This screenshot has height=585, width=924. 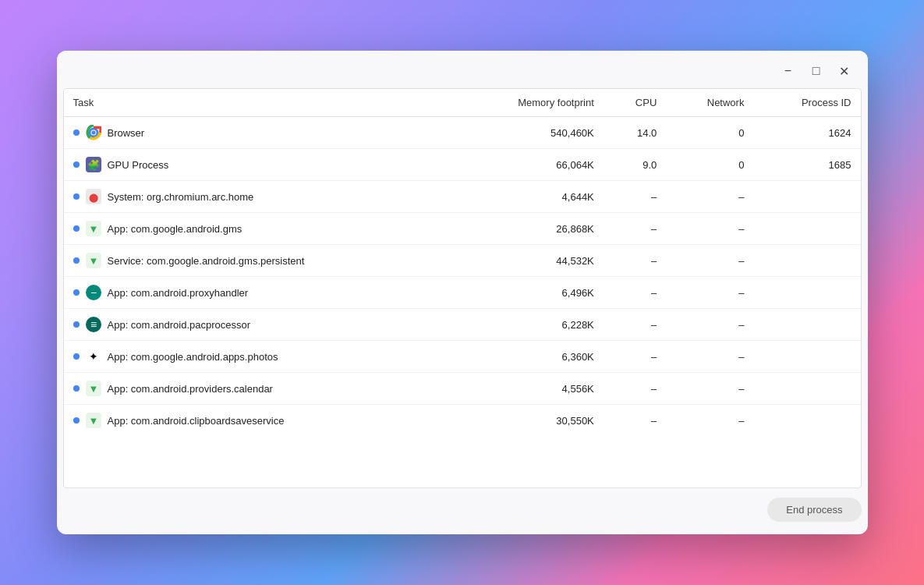 What do you see at coordinates (178, 293) in the screenshot?
I see `task-name: App: com.android.proxyhandler` at bounding box center [178, 293].